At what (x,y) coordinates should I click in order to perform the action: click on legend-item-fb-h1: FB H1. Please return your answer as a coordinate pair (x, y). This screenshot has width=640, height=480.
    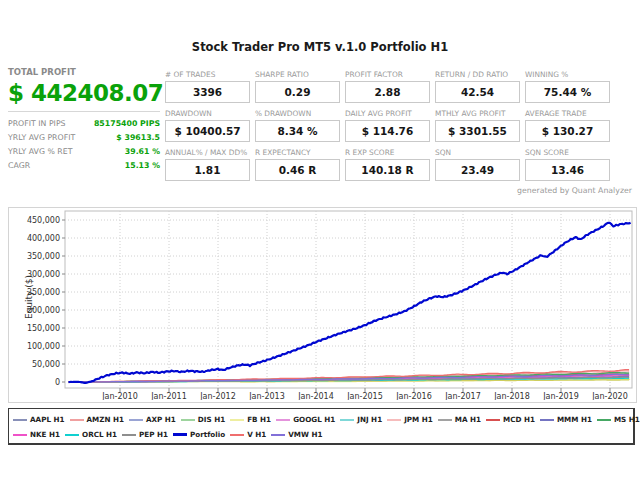
    Looking at the image, I should click on (250, 420).